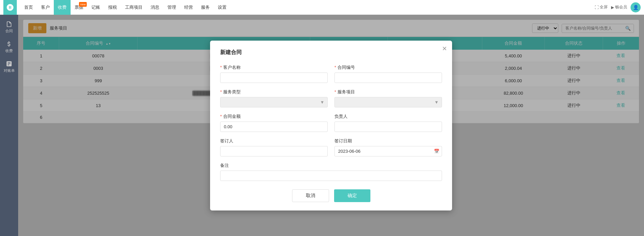  I want to click on fullscreen-icon: ⛶, so click(597, 7).